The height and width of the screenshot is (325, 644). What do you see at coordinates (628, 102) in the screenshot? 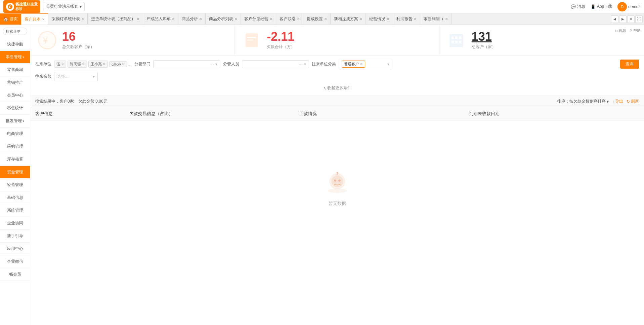
I see `refresh-icon: ↻` at bounding box center [628, 102].